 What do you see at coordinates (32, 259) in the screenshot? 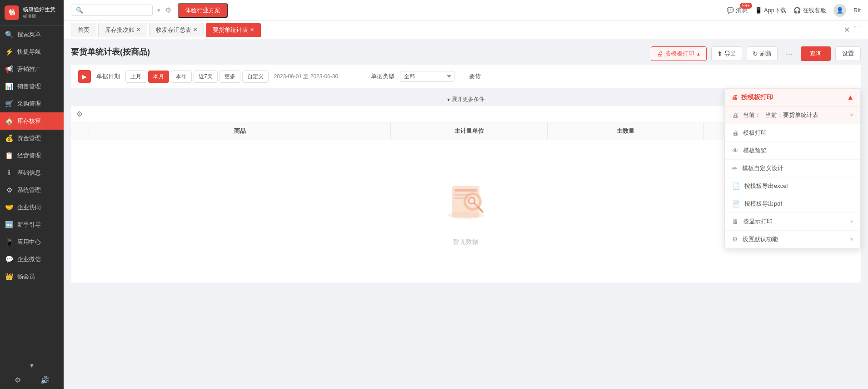
I see `sidebar-item-wechat: 💬 企业微信` at bounding box center [32, 259].